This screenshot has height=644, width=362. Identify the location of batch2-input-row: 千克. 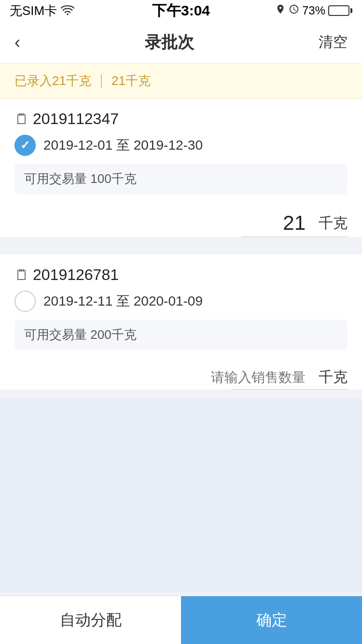
(181, 374).